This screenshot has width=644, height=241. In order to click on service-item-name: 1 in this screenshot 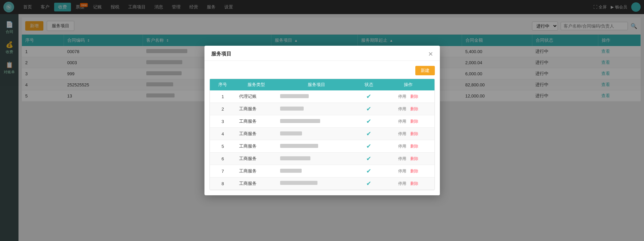, I will do `click(316, 97)`.